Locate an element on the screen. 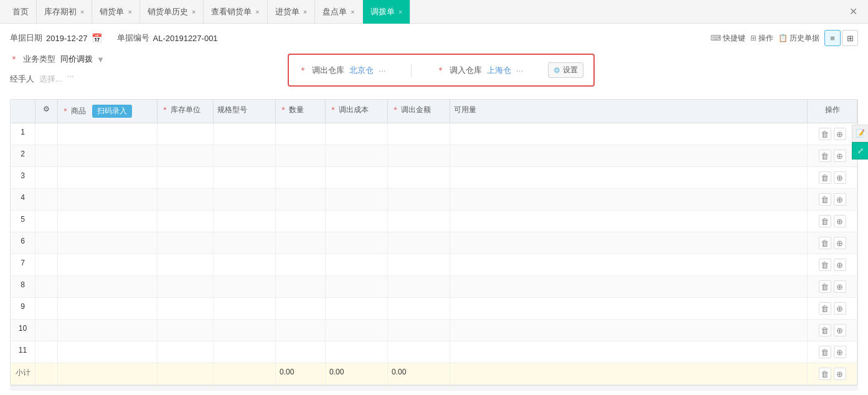 This screenshot has width=868, height=395. tab-transfer: 调拨单 × is located at coordinates (387, 12).